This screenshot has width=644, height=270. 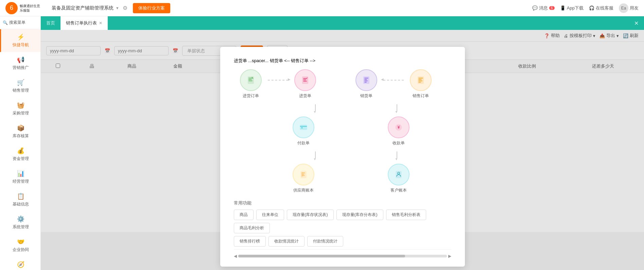 I want to click on basic-info-icon: 📋, so click(x=21, y=196).